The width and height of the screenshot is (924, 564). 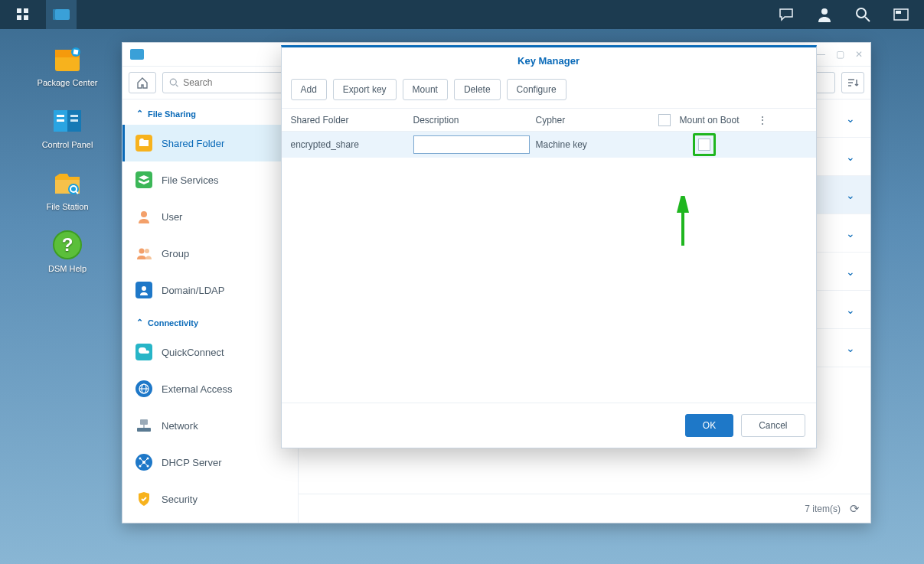 I want to click on desktop-icon-control-panel: Control Panel, so click(x=67, y=127).